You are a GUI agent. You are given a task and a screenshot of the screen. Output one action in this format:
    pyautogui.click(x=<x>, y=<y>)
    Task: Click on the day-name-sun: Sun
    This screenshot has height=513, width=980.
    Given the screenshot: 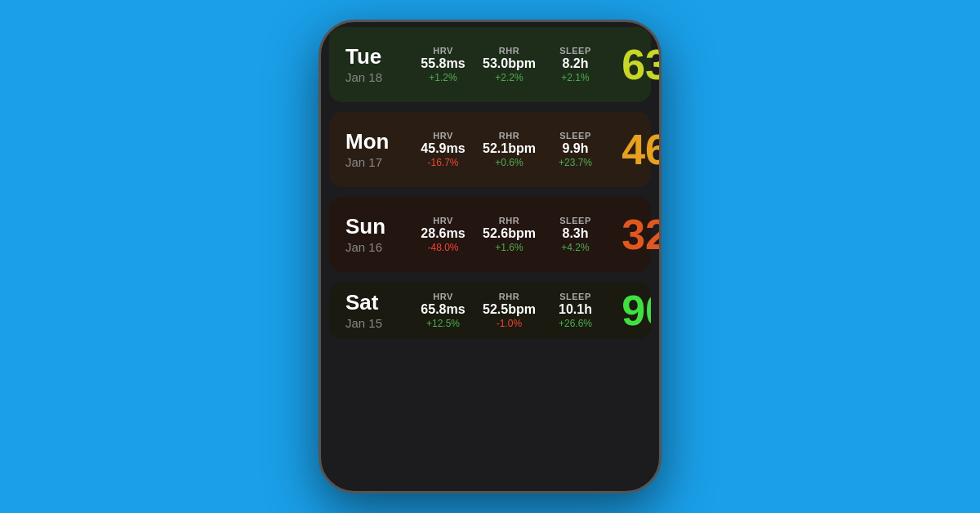 What is the action you would take?
    pyautogui.click(x=376, y=227)
    